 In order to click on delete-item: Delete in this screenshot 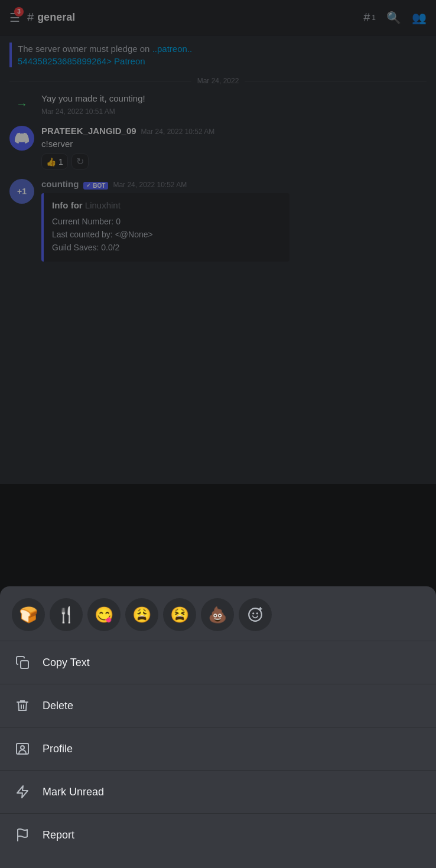, I will do `click(218, 706)`.